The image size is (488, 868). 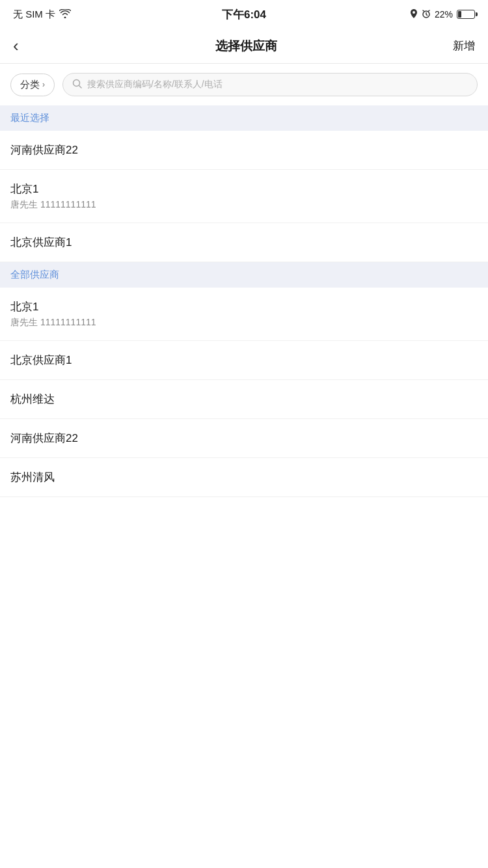 What do you see at coordinates (244, 150) in the screenshot?
I see `recent-item-0: 河南供应商22` at bounding box center [244, 150].